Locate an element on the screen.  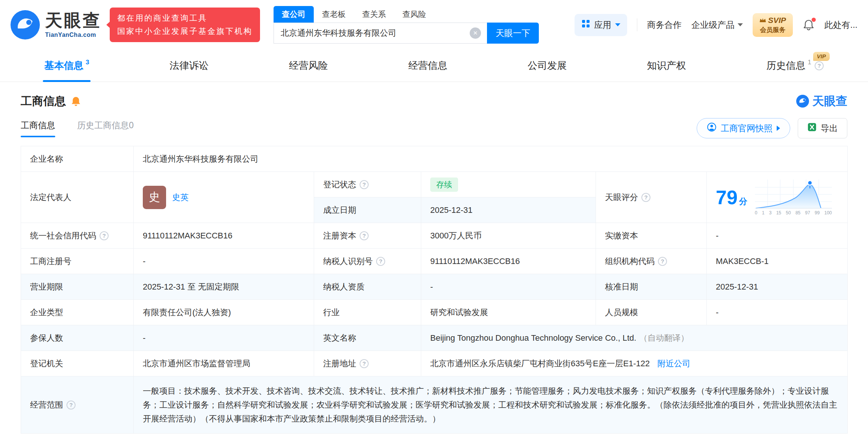
tab-basic-info: 基本信息 3 is located at coordinates (67, 65).